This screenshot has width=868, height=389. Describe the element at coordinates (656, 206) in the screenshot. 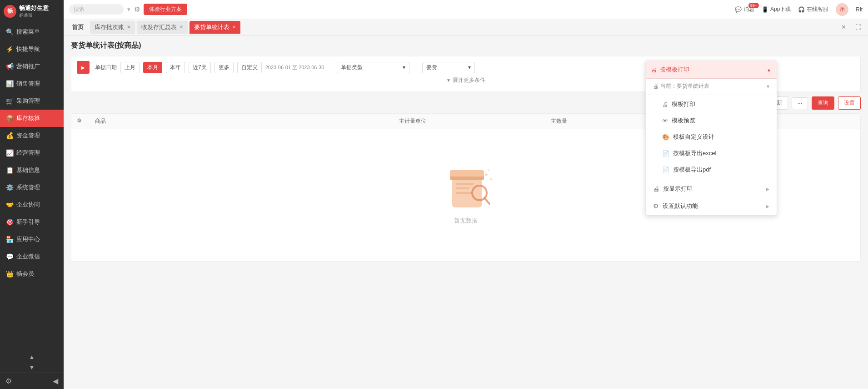

I see `set-default-icon: ⚙` at that location.